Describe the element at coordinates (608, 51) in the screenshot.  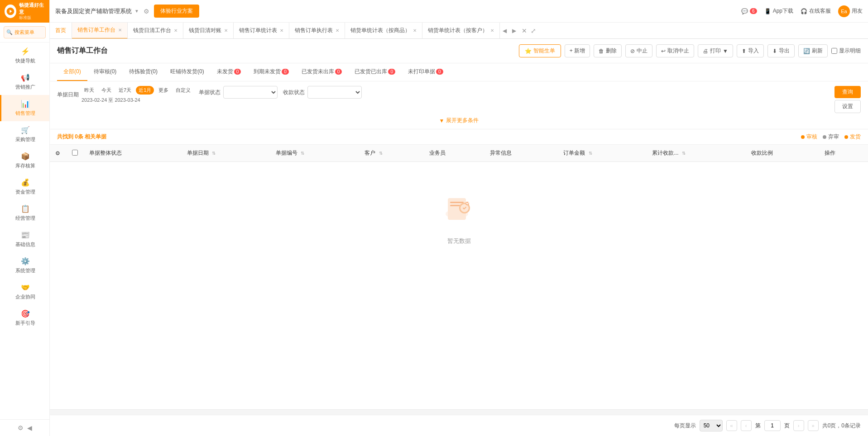
I see `delete-button: 🗑 删除` at that location.